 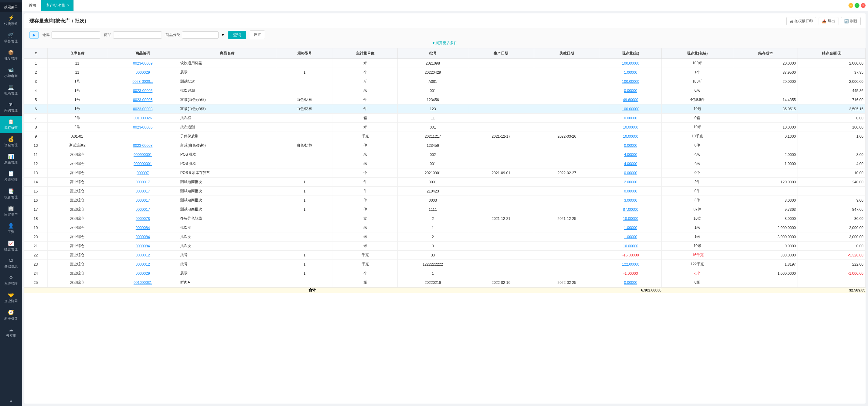 What do you see at coordinates (850, 21) in the screenshot?
I see `refresh-button: 🔄 刷新` at bounding box center [850, 21].